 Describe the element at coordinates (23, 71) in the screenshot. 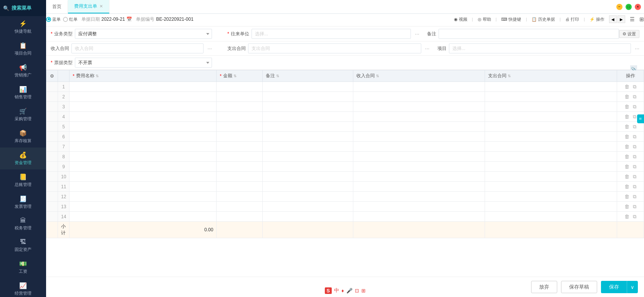

I see `sidebar-item-marketing: 📢 营销推广` at that location.